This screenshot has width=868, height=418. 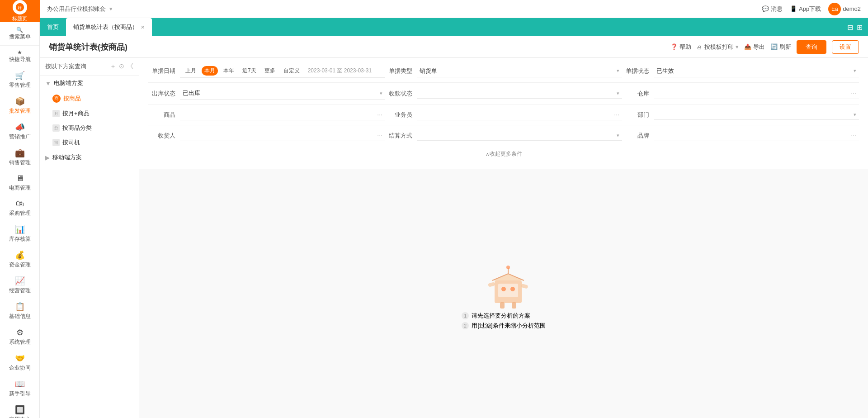 What do you see at coordinates (20, 80) in the screenshot?
I see `sidebar-item-retail: 🛒 零售管理` at bounding box center [20, 80].